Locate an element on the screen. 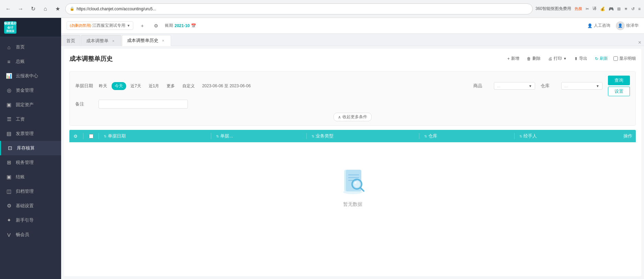  th-date-label: 单据日期 is located at coordinates (117, 136).